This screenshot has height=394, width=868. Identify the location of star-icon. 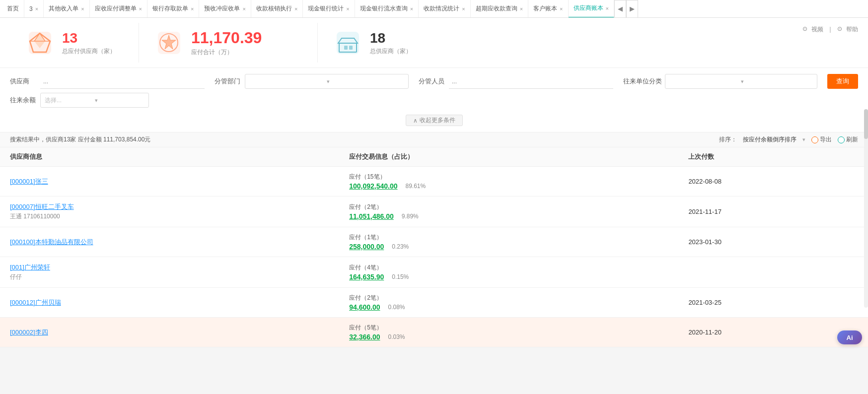
(169, 43).